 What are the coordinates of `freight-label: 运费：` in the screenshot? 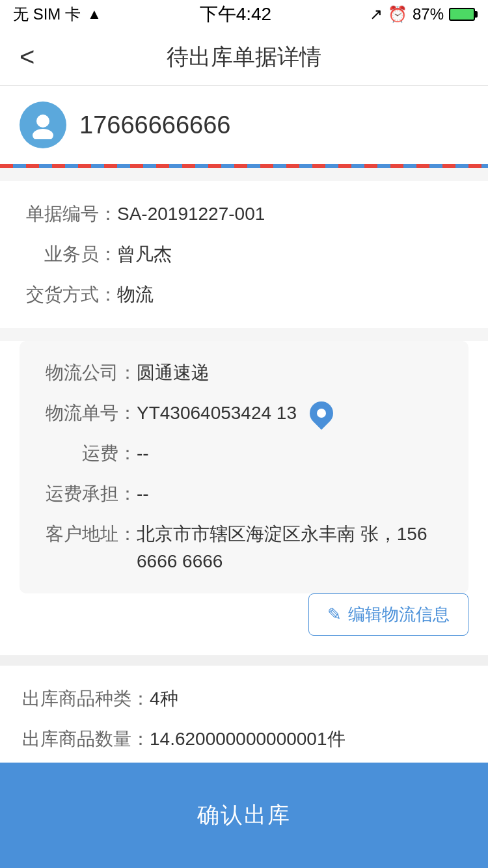 It's located at (88, 454).